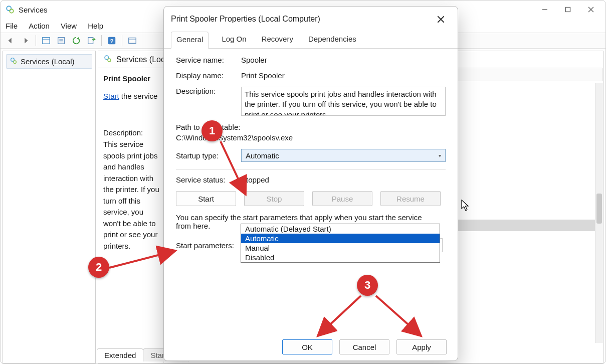 This screenshot has height=364, width=606. I want to click on help-icon: ?, so click(112, 41).